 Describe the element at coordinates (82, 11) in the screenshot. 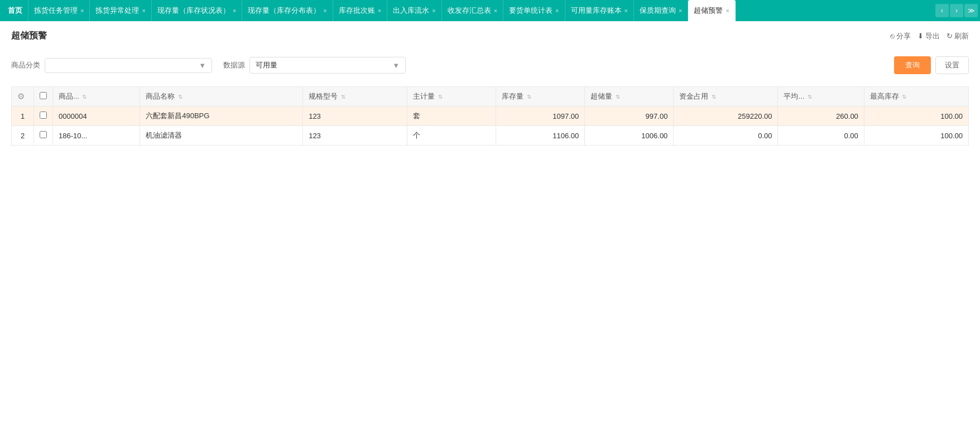

I see `nav-tab-task-mgmt-close: ×` at that location.